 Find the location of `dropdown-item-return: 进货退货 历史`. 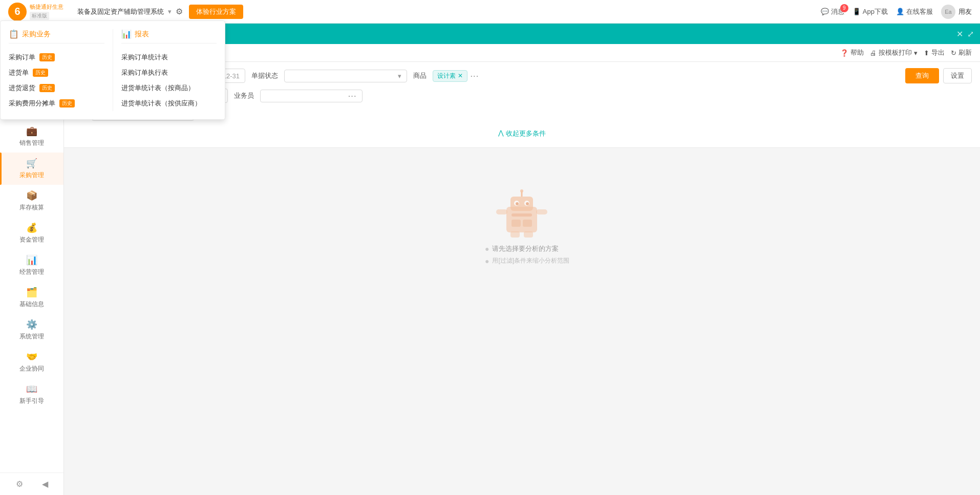

dropdown-item-return: 进货退货 历史 is located at coordinates (84, 88).